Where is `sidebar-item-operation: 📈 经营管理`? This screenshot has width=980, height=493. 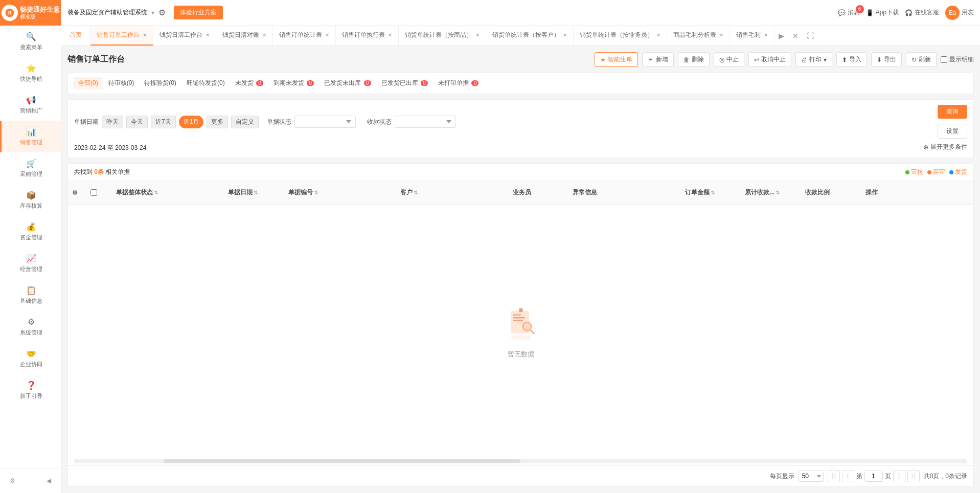
sidebar-item-operation: 📈 经营管理 is located at coordinates (31, 263).